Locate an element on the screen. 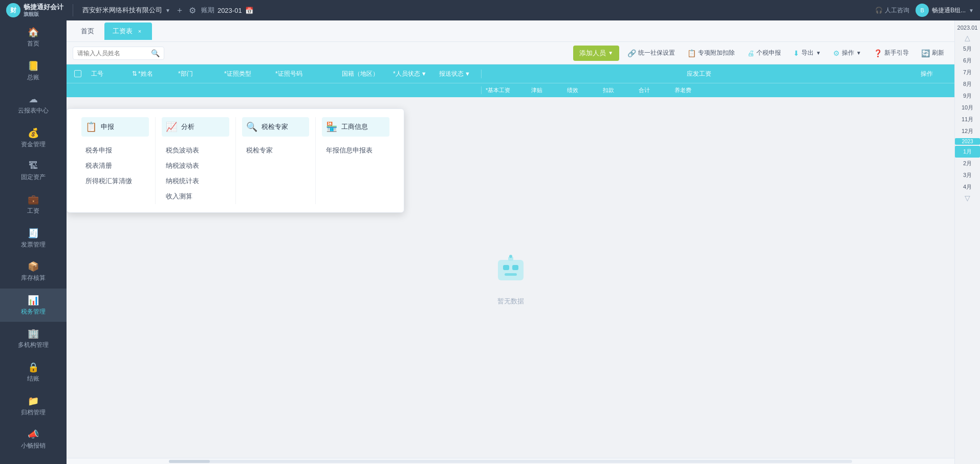 The width and height of the screenshot is (980, 464). calendar-month-1: 1月 is located at coordinates (967, 151).